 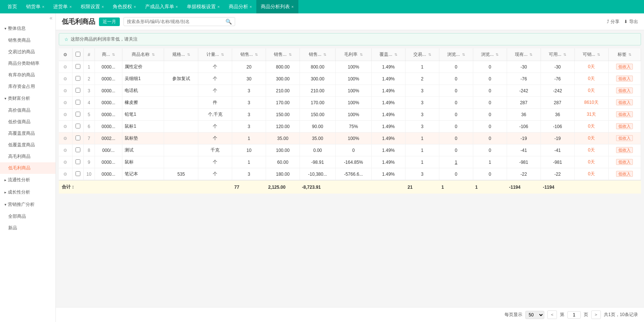 What do you see at coordinates (28, 40) in the screenshot?
I see `sidebar-item-sales-products: 销售类商品` at bounding box center [28, 40].